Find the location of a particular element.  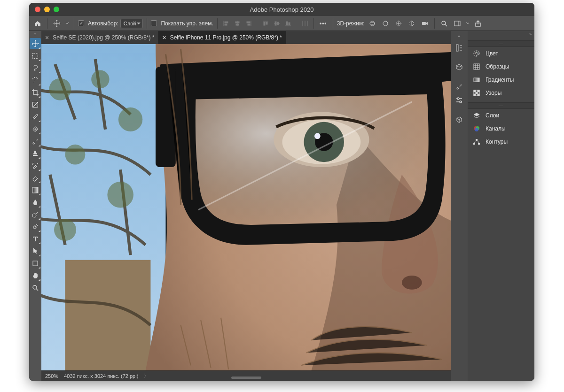

collapsed-panel-column: « is located at coordinates (459, 206).